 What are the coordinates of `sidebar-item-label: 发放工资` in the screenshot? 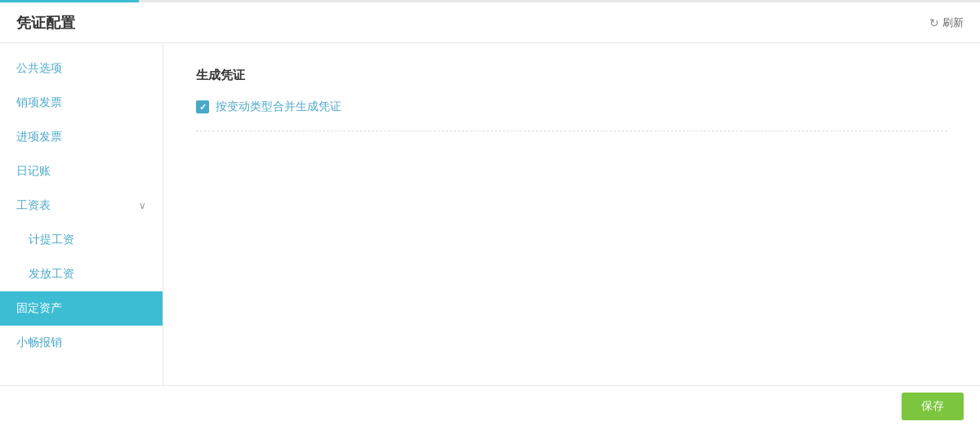 It's located at (51, 274).